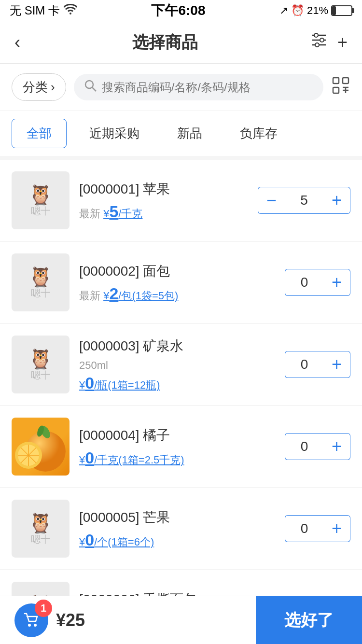  I want to click on cart-badge: 1, so click(43, 608).